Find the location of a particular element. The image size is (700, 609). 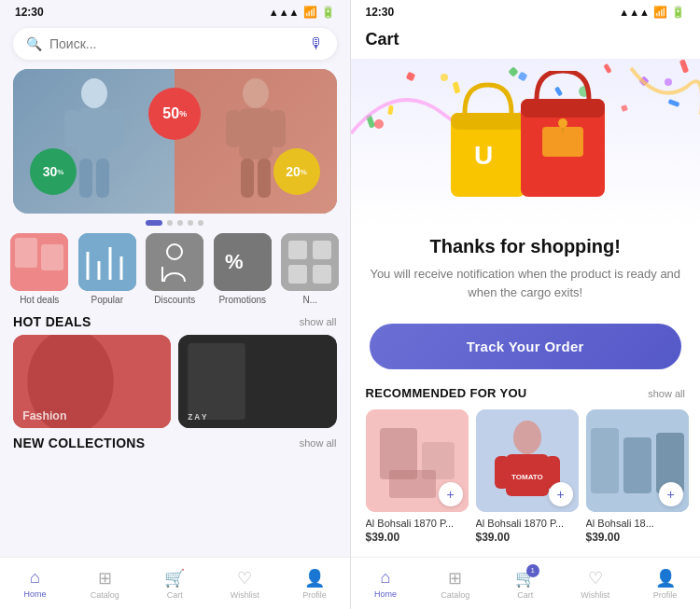

cat-label-hot-deals: Hot deals is located at coordinates (39, 300).